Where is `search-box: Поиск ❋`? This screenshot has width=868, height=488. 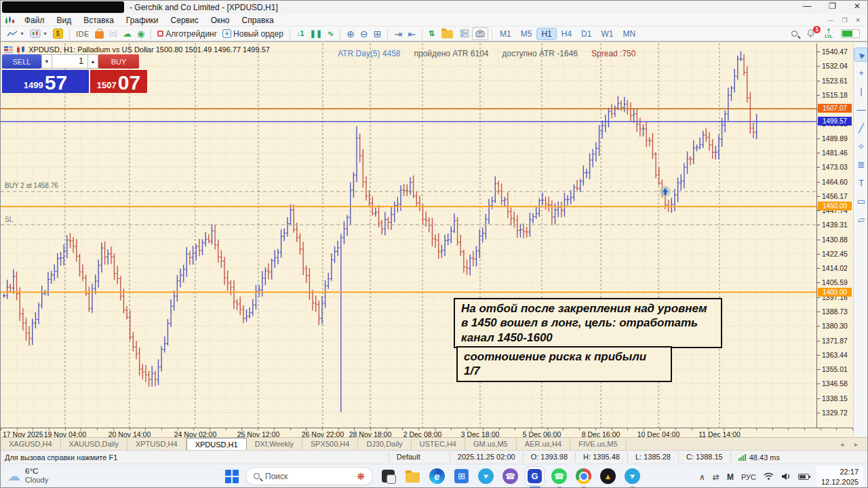
search-box: Поиск ❋ is located at coordinates (309, 476).